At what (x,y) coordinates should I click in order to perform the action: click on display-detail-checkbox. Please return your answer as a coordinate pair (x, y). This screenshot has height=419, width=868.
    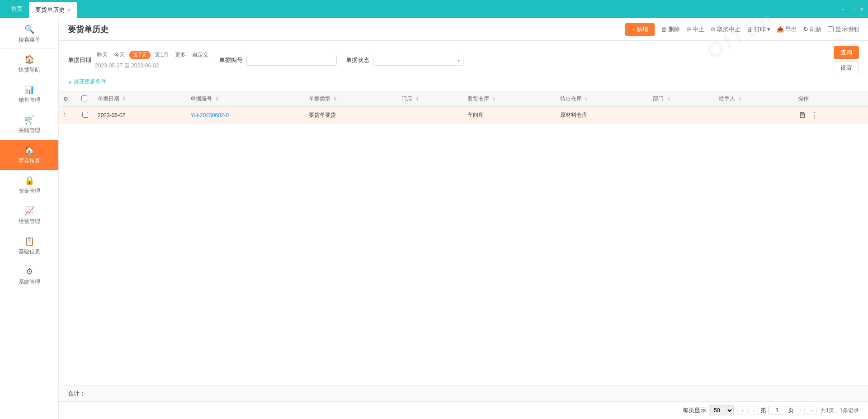
    Looking at the image, I should click on (831, 29).